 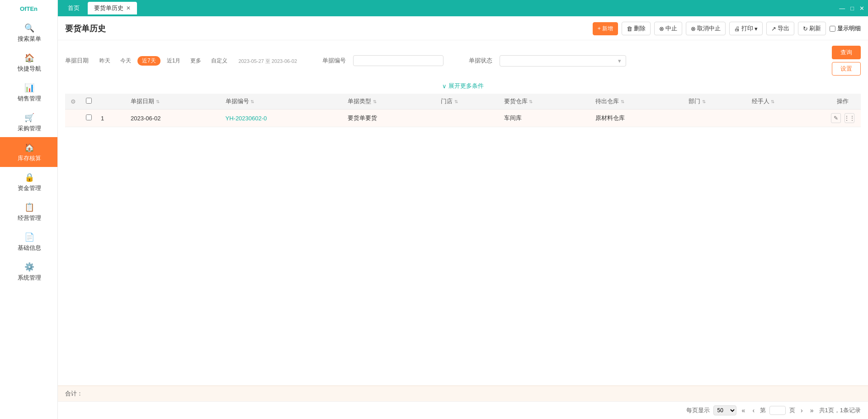 What do you see at coordinates (812, 29) in the screenshot?
I see `refresh-button: ↻ 刷新` at bounding box center [812, 29].